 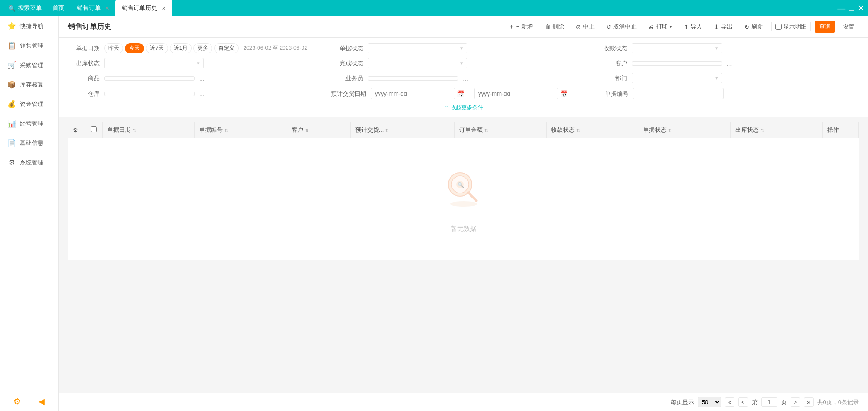 I want to click on th-checkbox, so click(x=95, y=131).